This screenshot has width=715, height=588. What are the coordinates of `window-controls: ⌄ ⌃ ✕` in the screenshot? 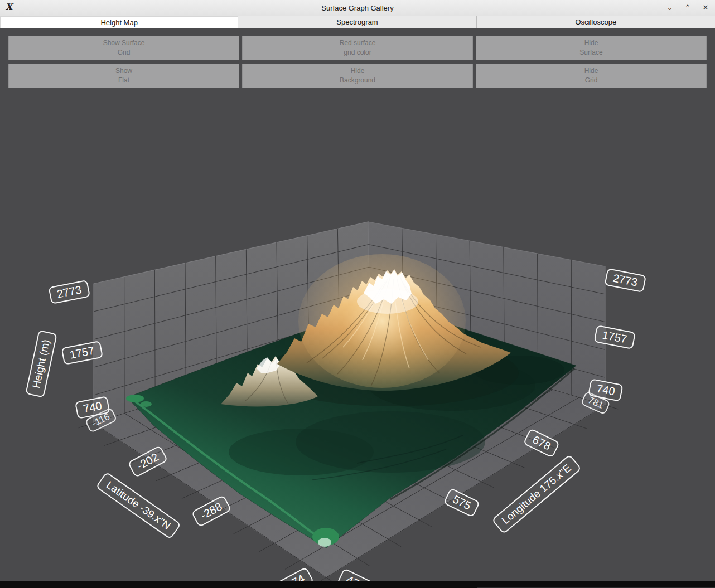 It's located at (688, 8).